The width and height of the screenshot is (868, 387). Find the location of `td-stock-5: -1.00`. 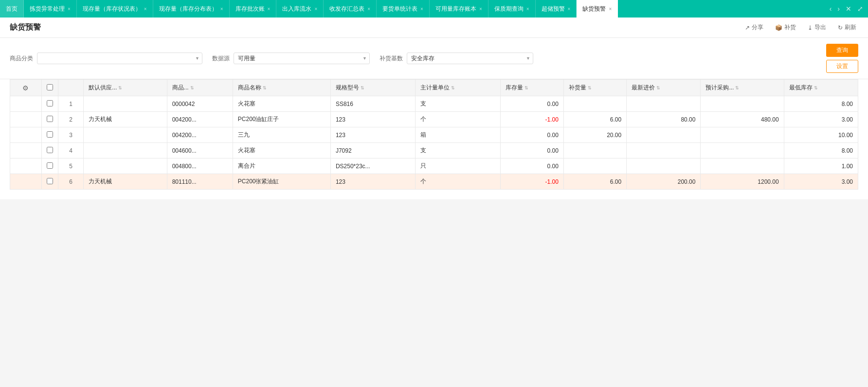

td-stock-5: -1.00 is located at coordinates (532, 182).